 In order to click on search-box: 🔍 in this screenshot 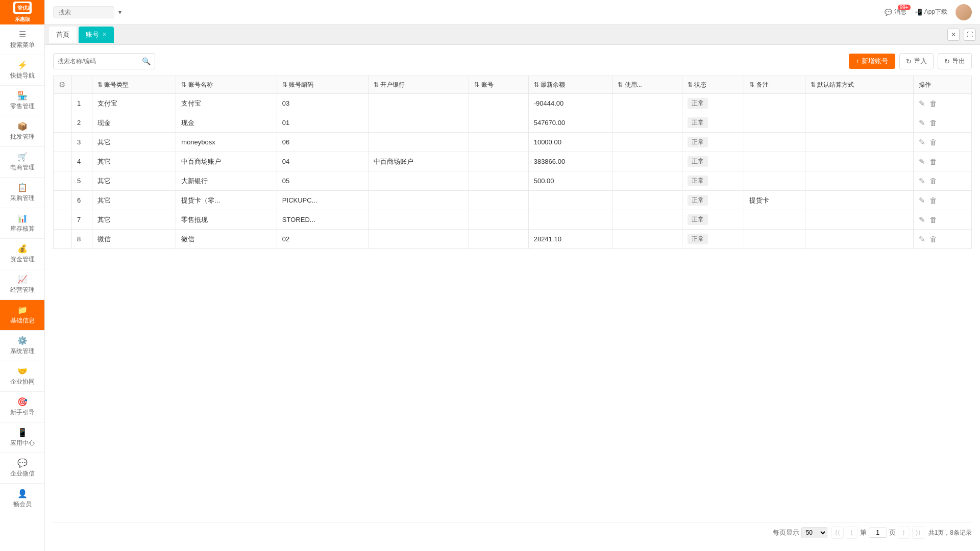, I will do `click(104, 61)`.